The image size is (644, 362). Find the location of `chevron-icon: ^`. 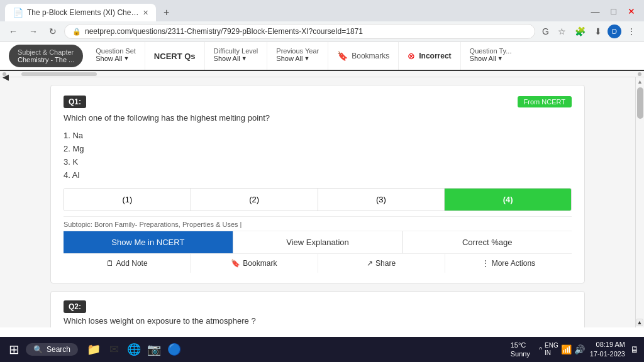

chevron-icon: ^ is located at coordinates (541, 349).